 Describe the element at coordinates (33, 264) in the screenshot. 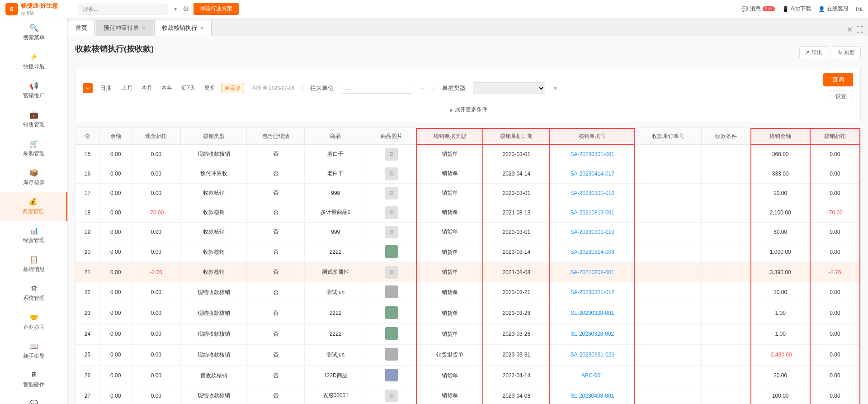

I see `sidebar-item-basic: 📋 基础信息` at that location.